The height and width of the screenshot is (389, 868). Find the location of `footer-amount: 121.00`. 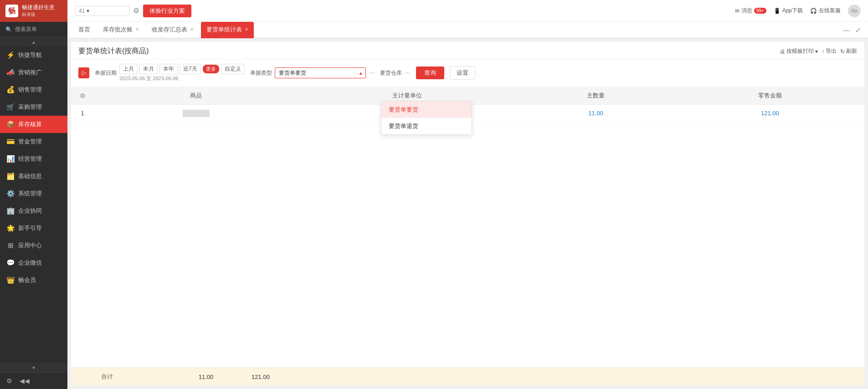

footer-amount: 121.00 is located at coordinates (261, 377).